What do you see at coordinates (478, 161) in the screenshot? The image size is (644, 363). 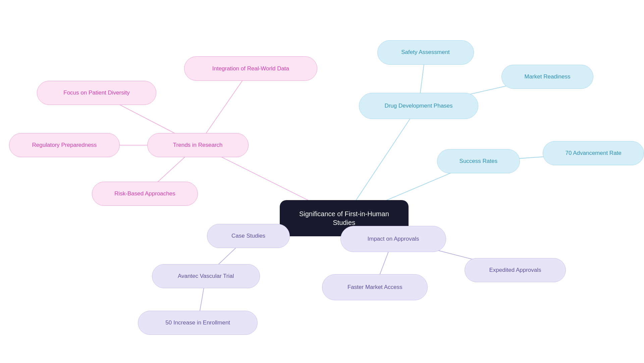 I see `node-label-successRates: Success Rates` at bounding box center [478, 161].